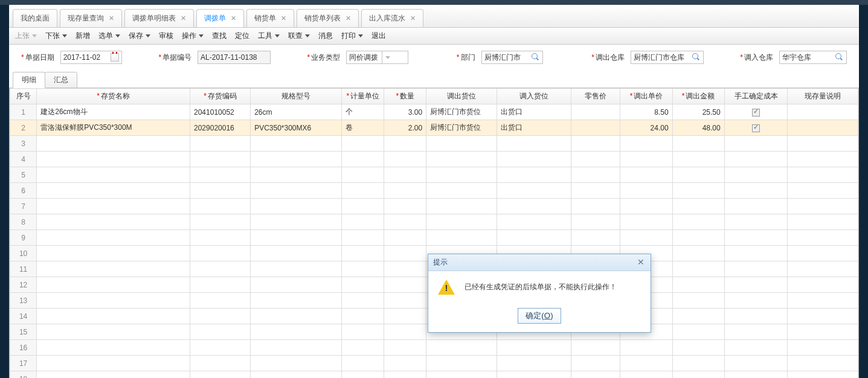 The height and width of the screenshot is (378, 868). Describe the element at coordinates (220, 18) in the screenshot. I see `tab-3: 调拨单✕` at that location.